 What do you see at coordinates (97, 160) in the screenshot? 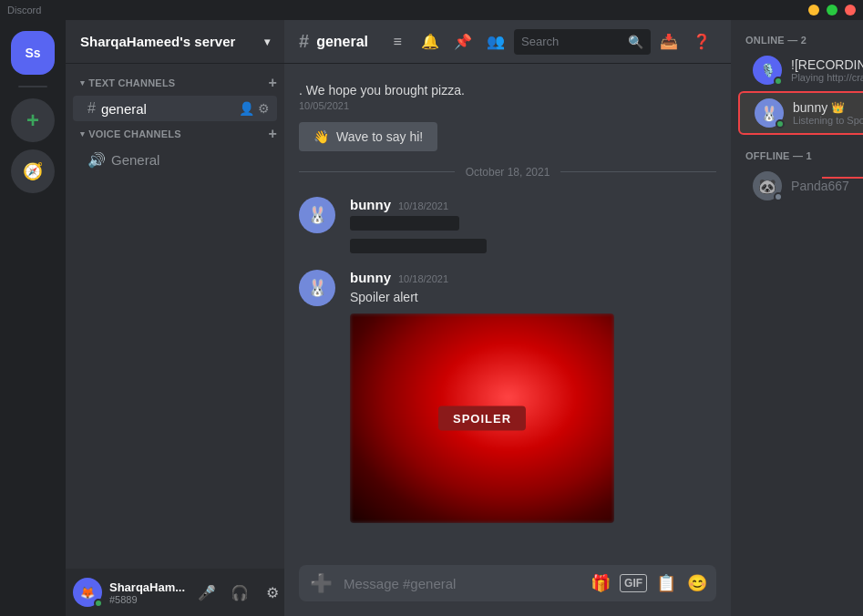
I see `speaker-icon: 🔊` at bounding box center [97, 160].